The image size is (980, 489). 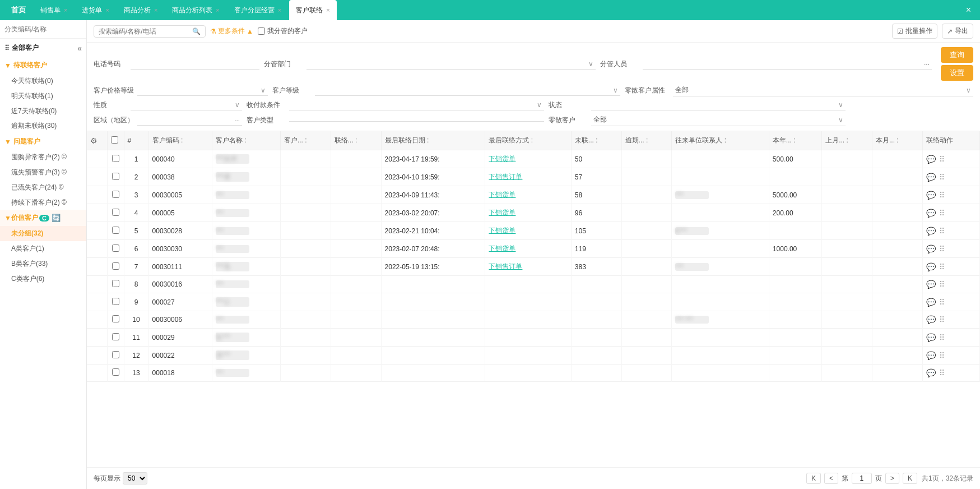 What do you see at coordinates (596, 141) in the screenshot?
I see `col-not-contact: 未联... :` at bounding box center [596, 141].